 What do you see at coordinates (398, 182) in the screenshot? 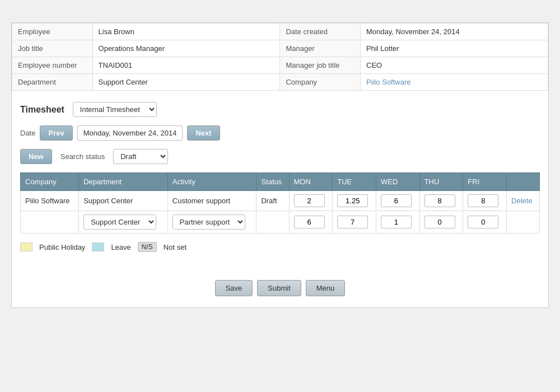
I see `th-wed: WED` at bounding box center [398, 182].